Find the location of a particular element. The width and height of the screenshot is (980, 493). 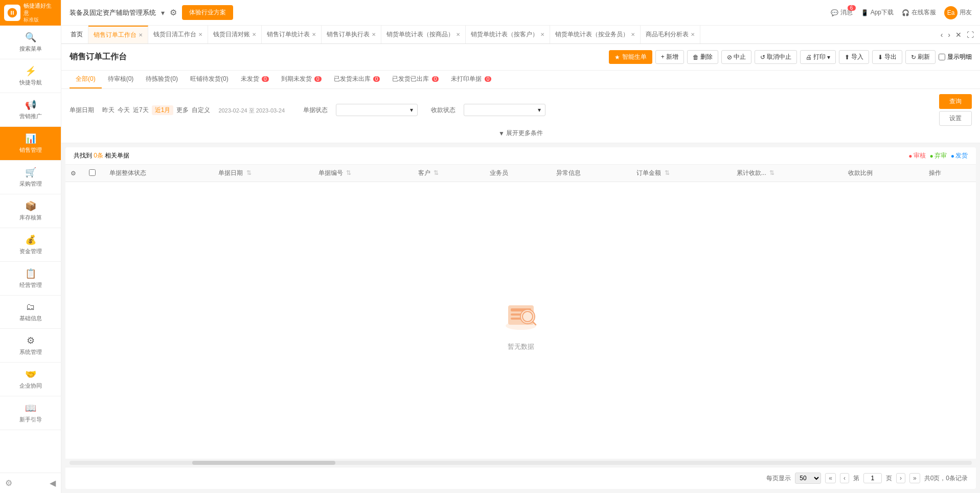

scroll-thumb is located at coordinates (264, 463).